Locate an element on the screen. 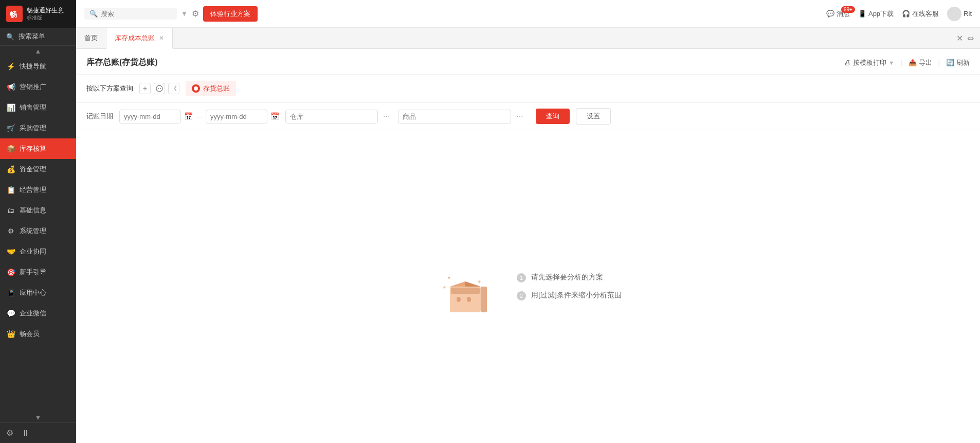 This screenshot has height=443, width=980. scroll-down-btn: ▼ is located at coordinates (38, 417).